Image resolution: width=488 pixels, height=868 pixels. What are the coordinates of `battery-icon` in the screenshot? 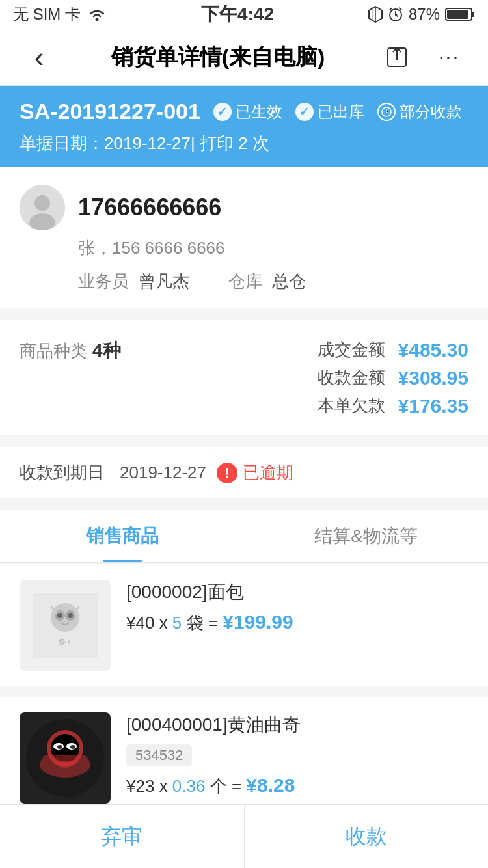 It's located at (460, 14).